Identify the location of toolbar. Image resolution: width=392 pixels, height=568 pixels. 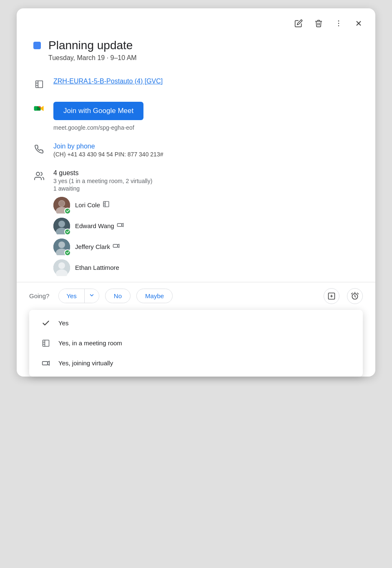
(196, 22).